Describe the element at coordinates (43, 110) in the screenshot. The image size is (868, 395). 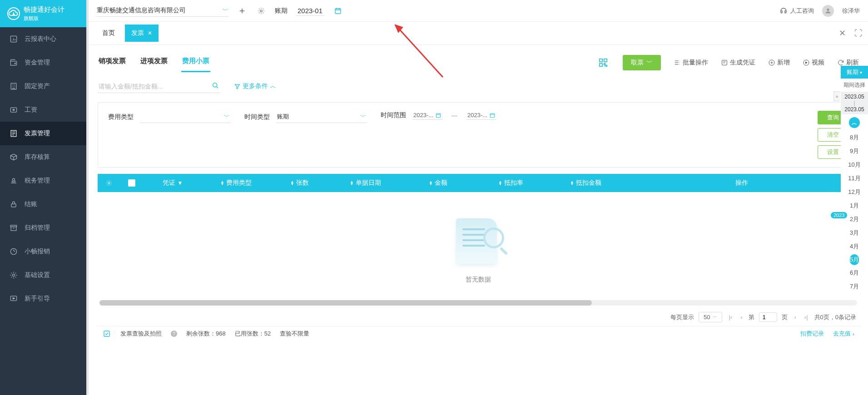
I see `sidebar-item-salary: 工资` at that location.